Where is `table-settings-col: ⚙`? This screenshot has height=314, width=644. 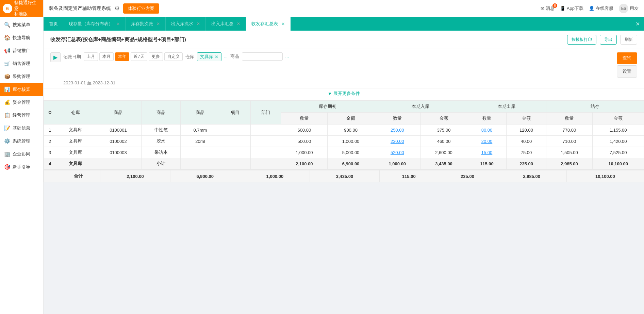
table-settings-col: ⚙ is located at coordinates (50, 113).